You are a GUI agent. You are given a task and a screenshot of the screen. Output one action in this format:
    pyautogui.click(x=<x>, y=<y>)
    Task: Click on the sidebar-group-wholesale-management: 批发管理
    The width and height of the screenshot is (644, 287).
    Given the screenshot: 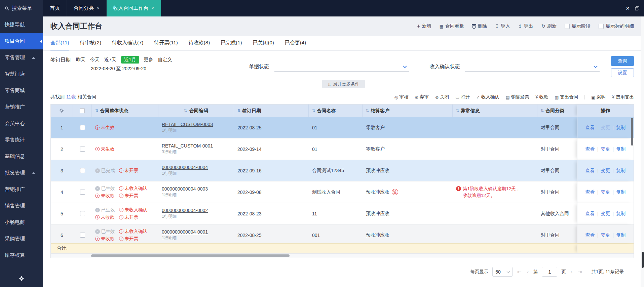 What is the action you would take?
    pyautogui.click(x=22, y=173)
    